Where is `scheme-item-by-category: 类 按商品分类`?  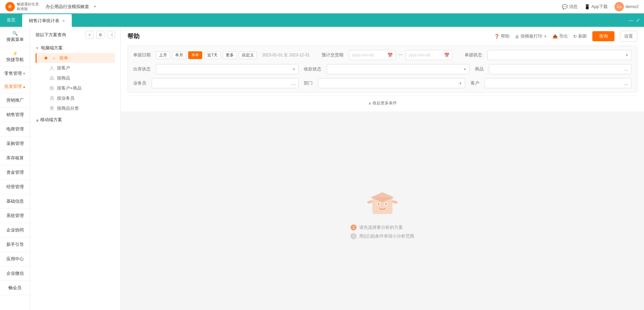
scheme-item-by-category: 类 按商品分类 is located at coordinates (75, 108).